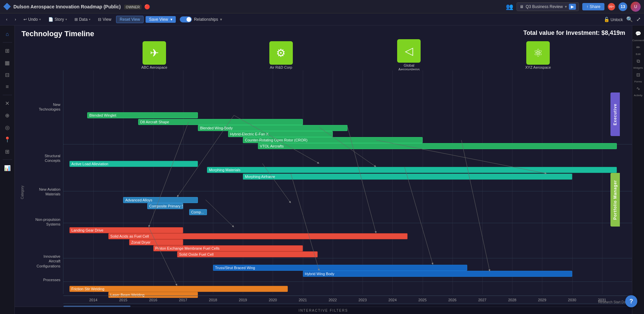  I want to click on grid-line-2026, so click(453, 182).